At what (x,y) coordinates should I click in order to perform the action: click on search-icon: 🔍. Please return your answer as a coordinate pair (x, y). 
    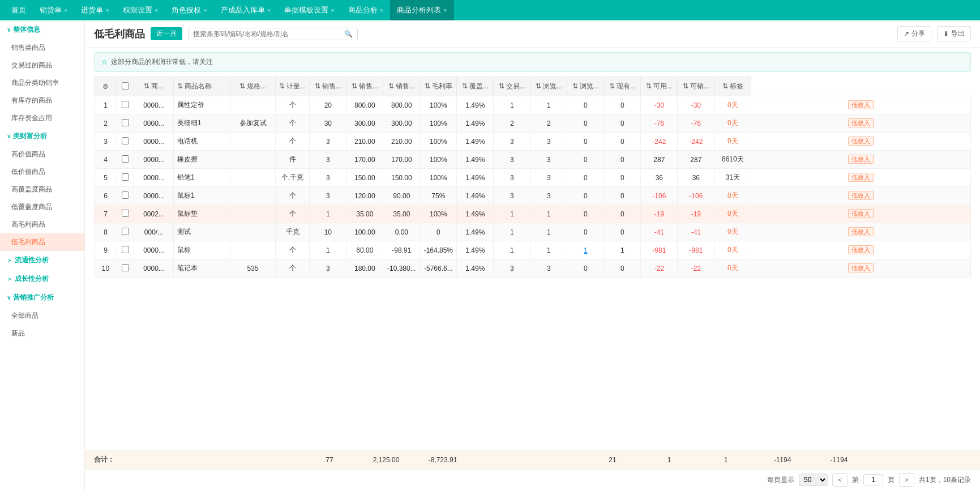
    Looking at the image, I should click on (349, 34).